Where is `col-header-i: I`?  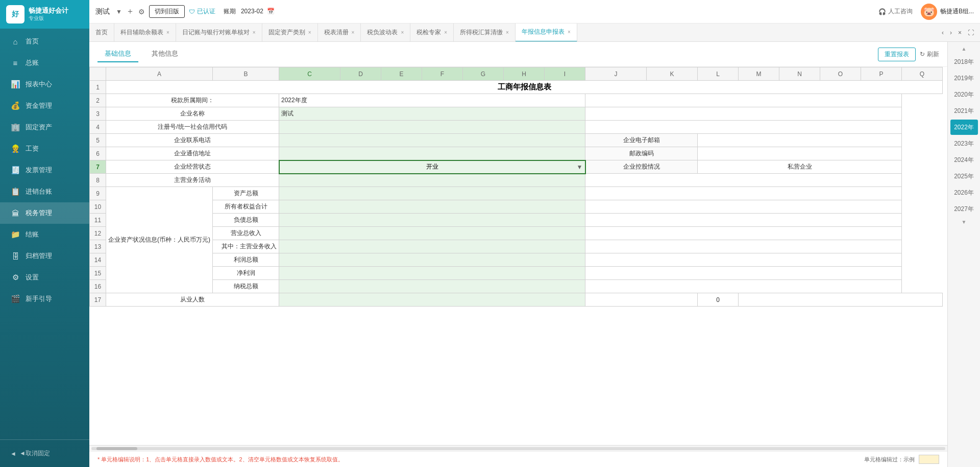
col-header-i: I is located at coordinates (565, 74).